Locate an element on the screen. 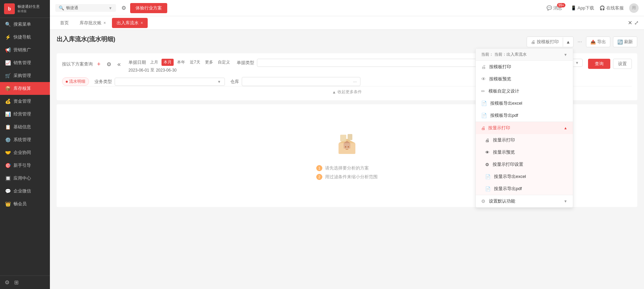 This screenshot has width=644, height=289. doc-type-label: 单据类型 is located at coordinates (245, 63).